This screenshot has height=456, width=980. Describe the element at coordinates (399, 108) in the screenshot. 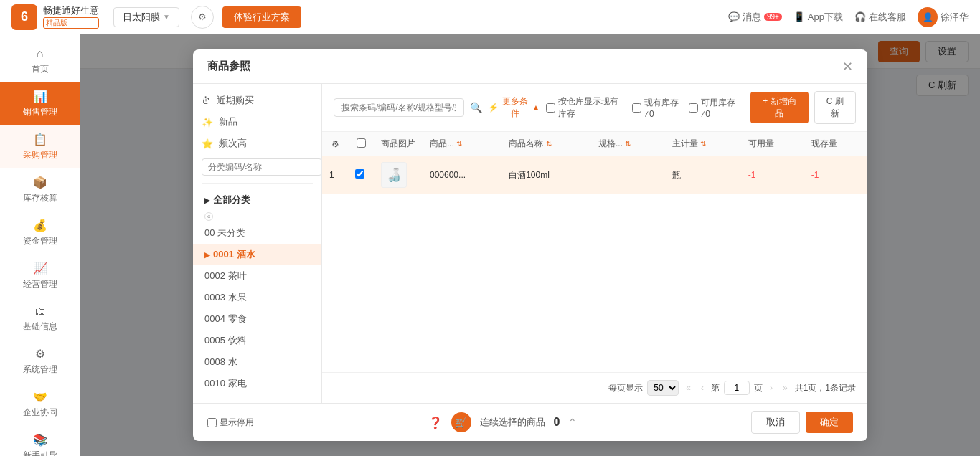

I see `product-search-input` at that location.